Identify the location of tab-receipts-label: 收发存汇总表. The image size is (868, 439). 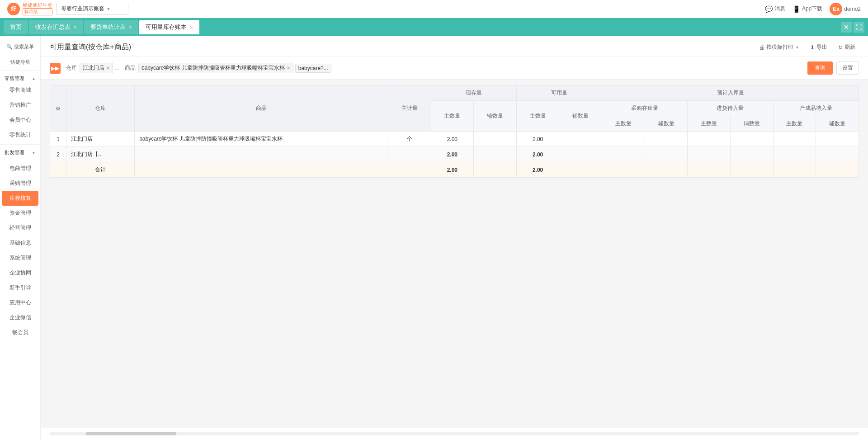
(53, 27).